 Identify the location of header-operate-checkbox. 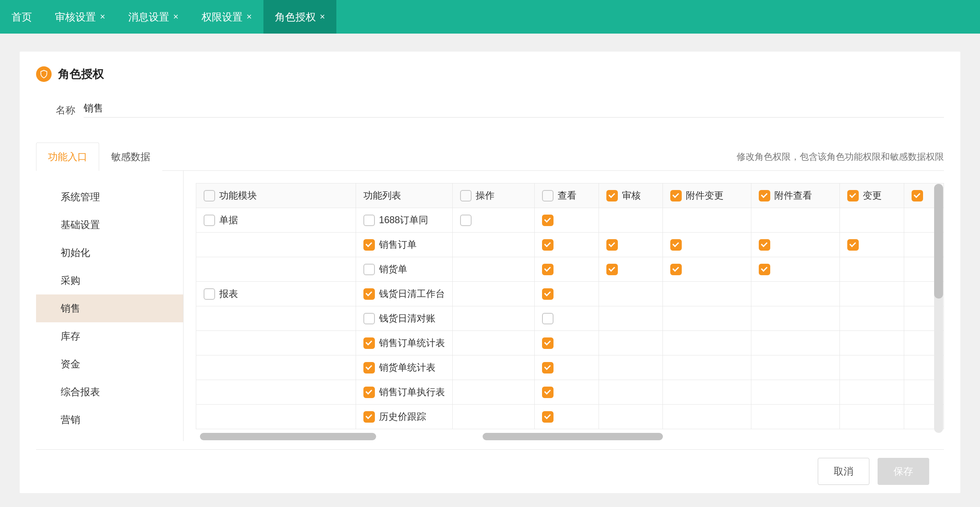
(466, 196).